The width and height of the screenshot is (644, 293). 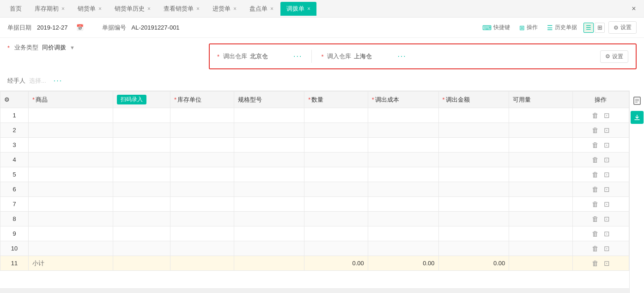 What do you see at coordinates (607, 160) in the screenshot?
I see `copy-btn-4: ⊡` at bounding box center [607, 160].